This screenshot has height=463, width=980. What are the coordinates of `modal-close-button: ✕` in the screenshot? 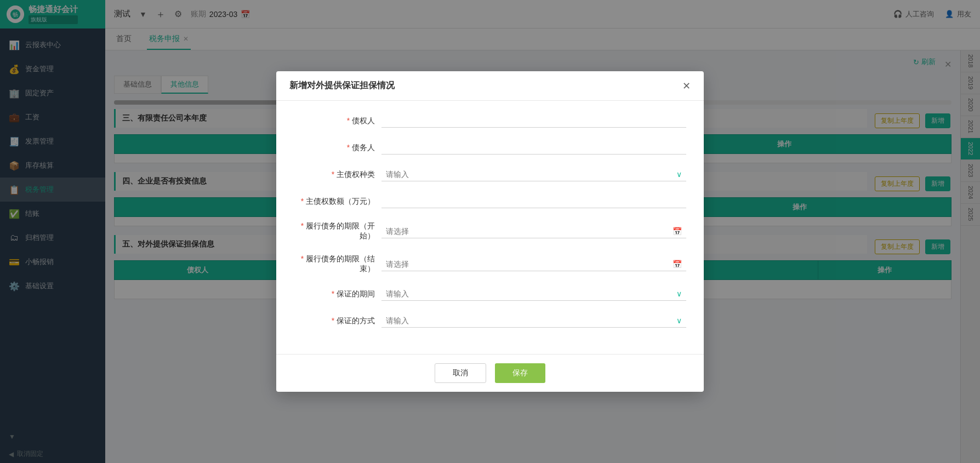 It's located at (686, 86).